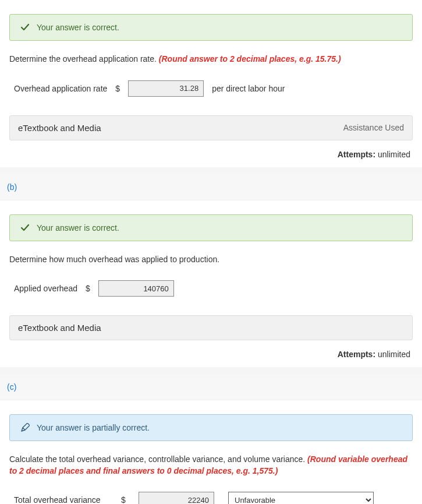  Describe the element at coordinates (211, 265) in the screenshot. I see `instruction: Determine how much overhead was applied …` at that location.